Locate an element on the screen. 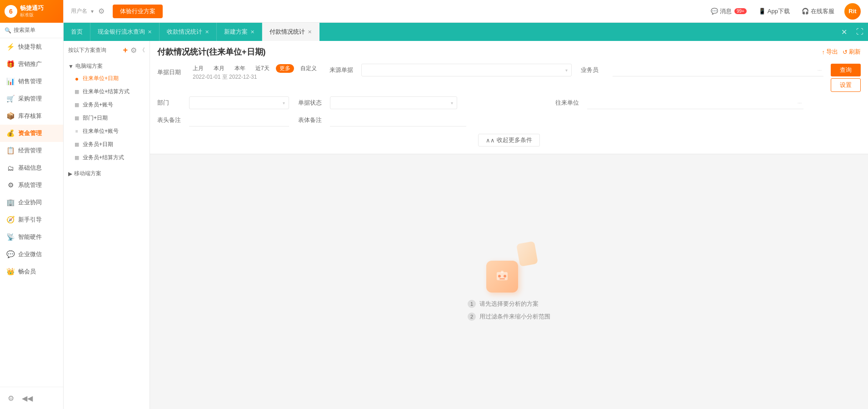  date-tab-this-month: 本月 is located at coordinates (219, 68).